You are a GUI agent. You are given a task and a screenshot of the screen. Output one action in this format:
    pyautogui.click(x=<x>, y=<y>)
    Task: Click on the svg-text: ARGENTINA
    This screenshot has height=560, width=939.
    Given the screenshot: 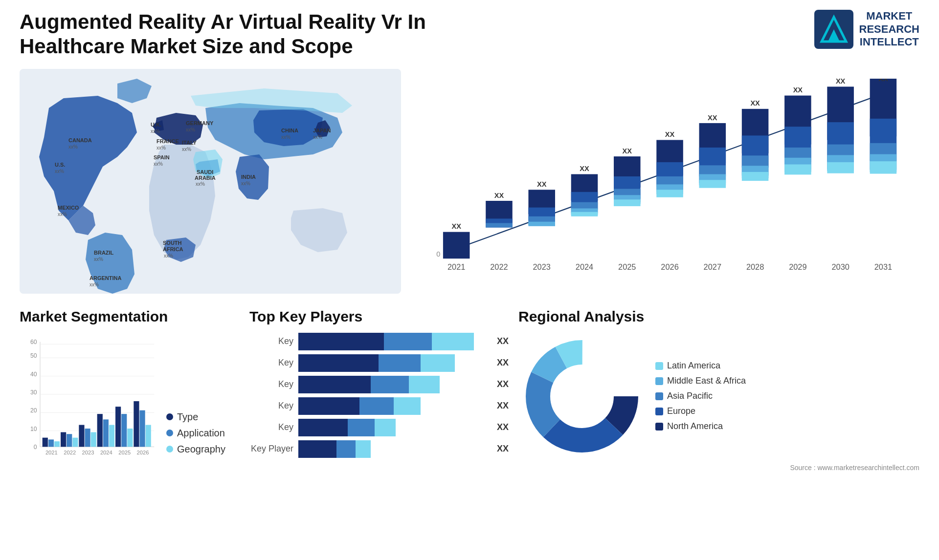 What is the action you would take?
    pyautogui.click(x=106, y=278)
    